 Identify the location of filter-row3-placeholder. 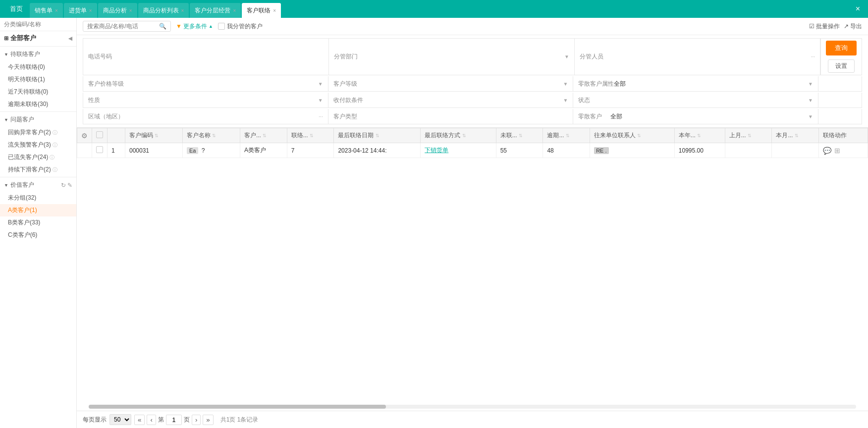
(840, 100).